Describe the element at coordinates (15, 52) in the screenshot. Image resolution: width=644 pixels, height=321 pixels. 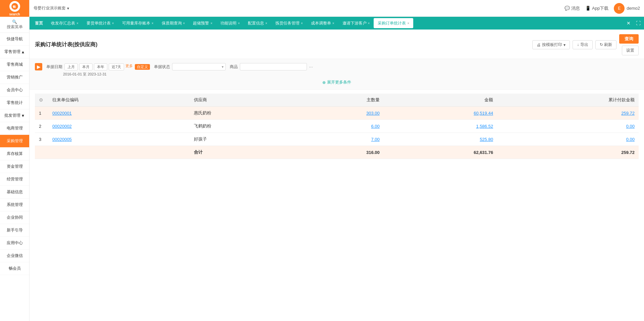
I see `sidebar-item-retail: 零售管理 ▲` at that location.